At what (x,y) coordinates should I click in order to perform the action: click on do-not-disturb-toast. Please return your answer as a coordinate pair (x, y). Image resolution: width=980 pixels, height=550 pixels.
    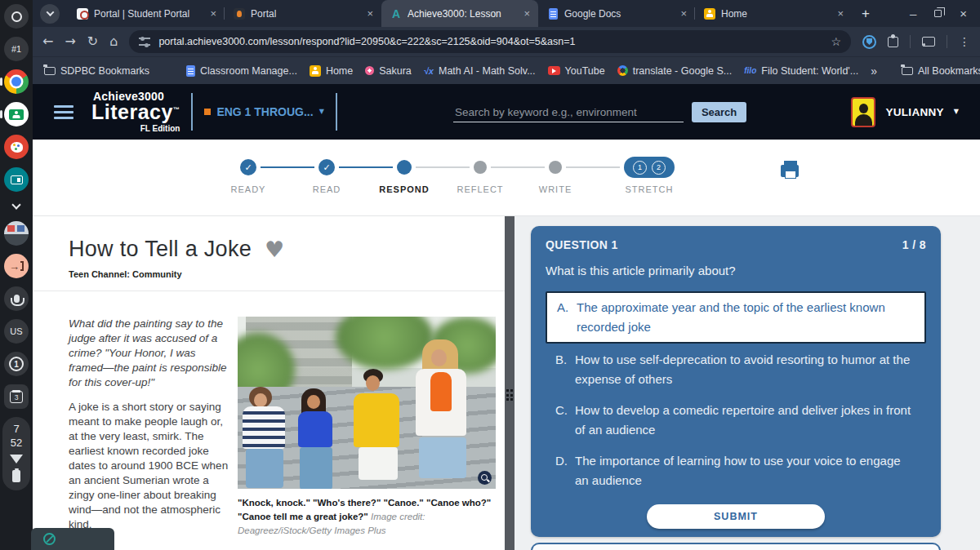
    Looking at the image, I should click on (73, 539).